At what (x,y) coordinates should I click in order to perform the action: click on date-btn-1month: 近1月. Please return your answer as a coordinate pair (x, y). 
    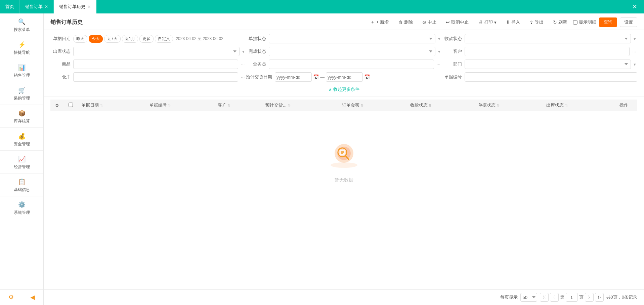
    Looking at the image, I should click on (130, 39).